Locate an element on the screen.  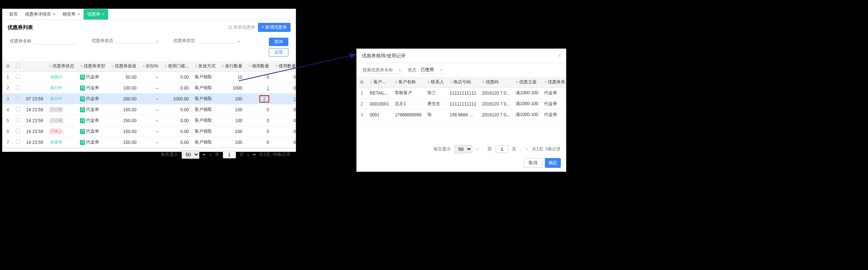
issue-qty-cell: 100 is located at coordinates (232, 99).